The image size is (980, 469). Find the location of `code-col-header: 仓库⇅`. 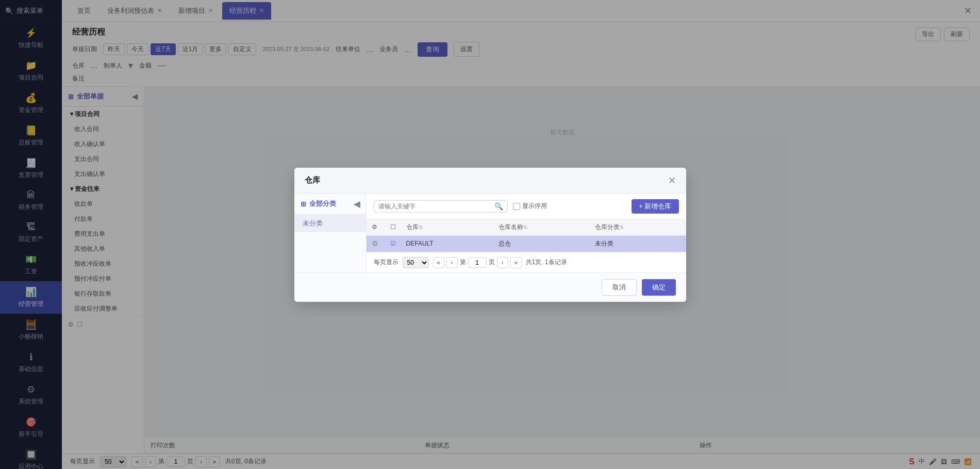

code-col-header: 仓库⇅ is located at coordinates (447, 228).